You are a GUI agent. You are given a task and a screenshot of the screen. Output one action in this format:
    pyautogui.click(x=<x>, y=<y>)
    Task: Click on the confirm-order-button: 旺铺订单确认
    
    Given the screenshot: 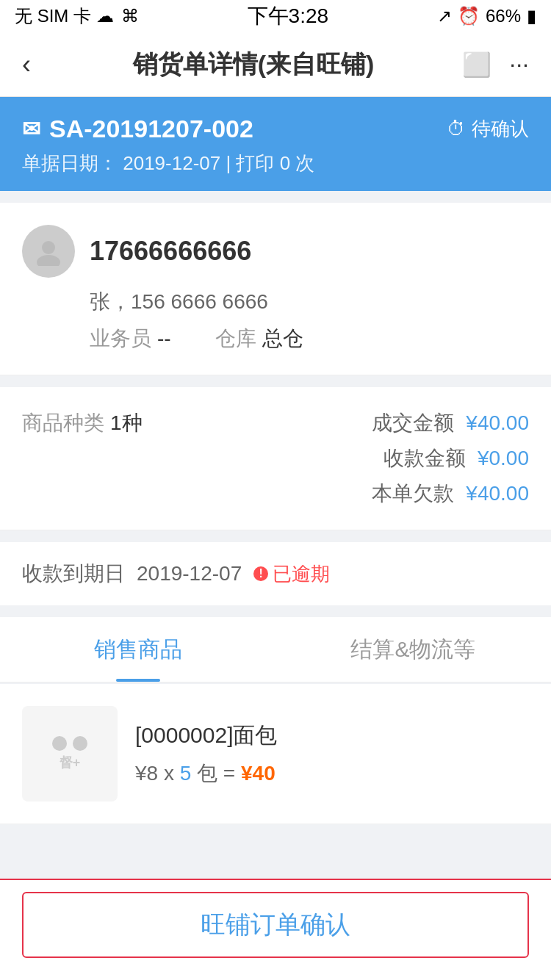 What is the action you would take?
    pyautogui.click(x=276, y=925)
    